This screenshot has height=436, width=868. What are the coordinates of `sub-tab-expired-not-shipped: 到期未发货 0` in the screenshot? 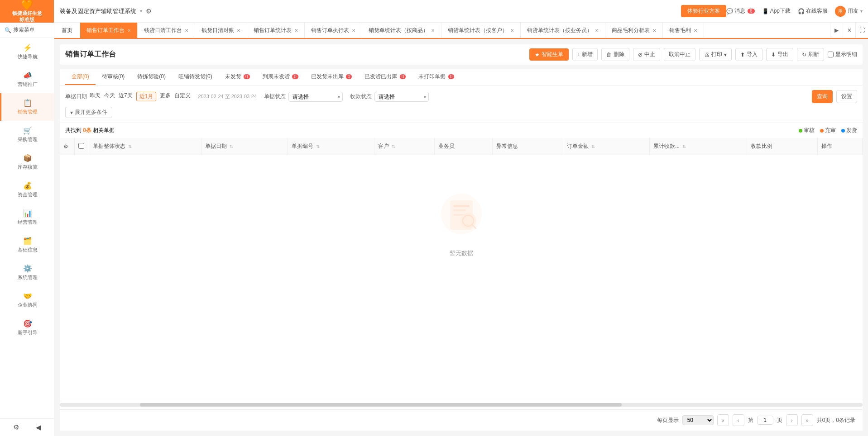 It's located at (281, 77).